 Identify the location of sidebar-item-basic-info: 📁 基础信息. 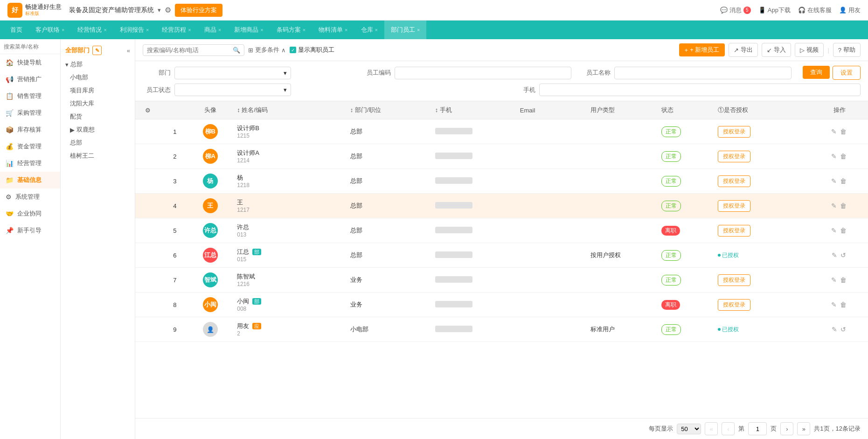
(30, 180).